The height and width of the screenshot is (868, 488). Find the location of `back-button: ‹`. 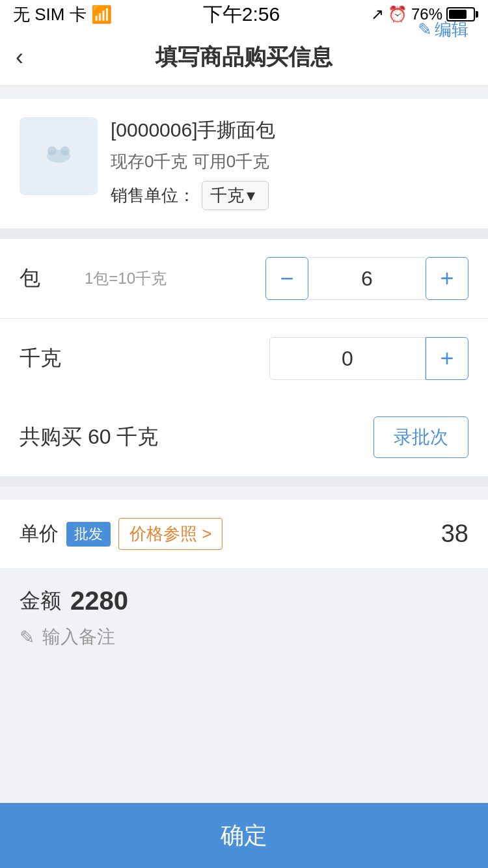

back-button: ‹ is located at coordinates (20, 57).